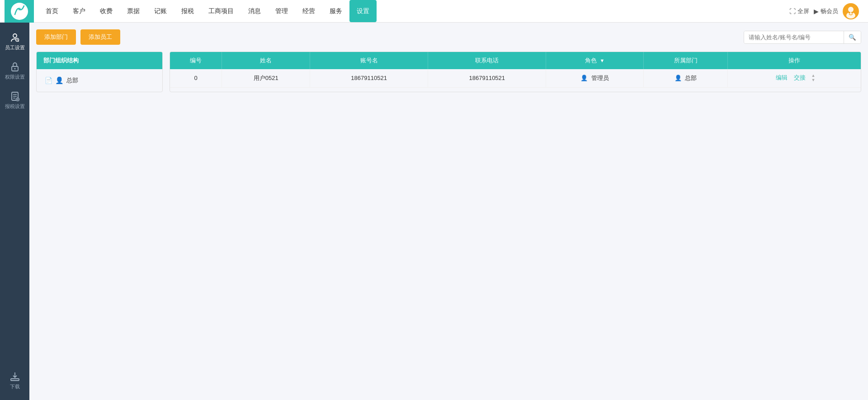 This screenshot has height=400, width=868. I want to click on logo, so click(19, 11).